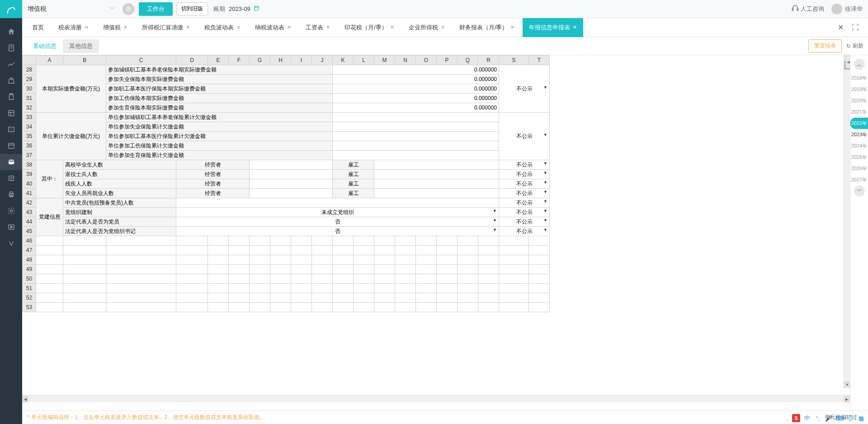 The height and width of the screenshot is (424, 868). Describe the element at coordinates (81, 46) in the screenshot. I see `subtab-other: 其他信息` at that location.